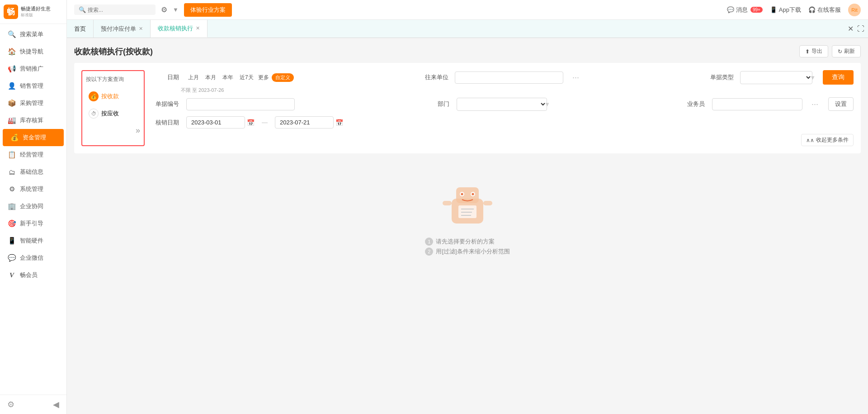 Image resolution: width=868 pixels, height=414 pixels. I want to click on sidebar-item-search-menu: 🔍 搜索菜单, so click(33, 34).